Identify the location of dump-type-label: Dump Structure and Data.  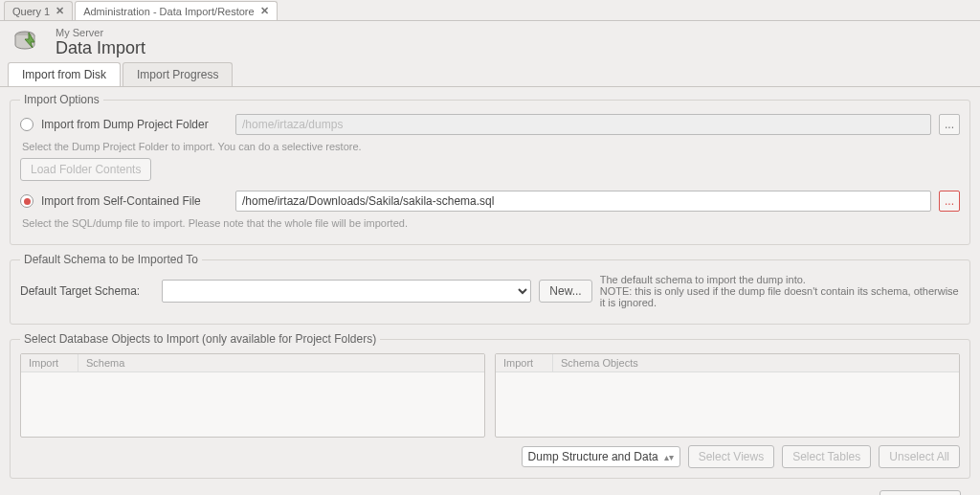
(593, 457).